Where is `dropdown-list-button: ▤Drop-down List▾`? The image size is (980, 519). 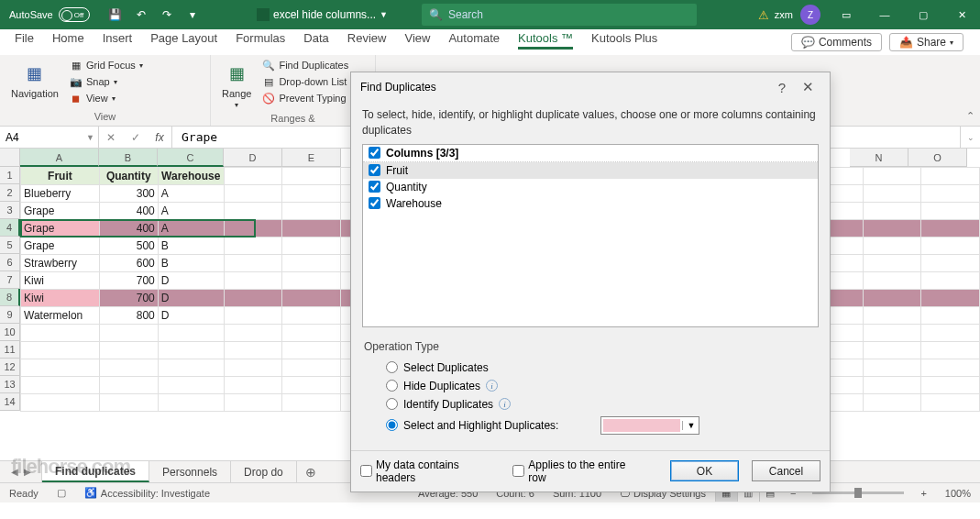 dropdown-list-button: ▤Drop-down List▾ is located at coordinates (308, 82).